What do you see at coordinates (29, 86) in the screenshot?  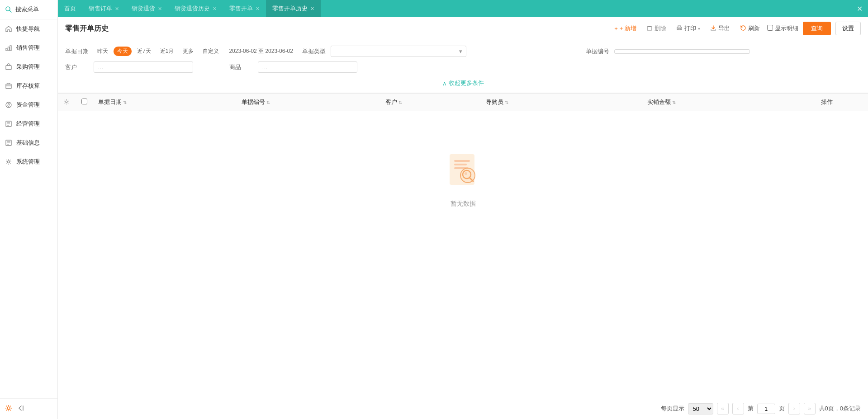 I see `sidebar-item-inventory: 库存核算` at bounding box center [29, 86].